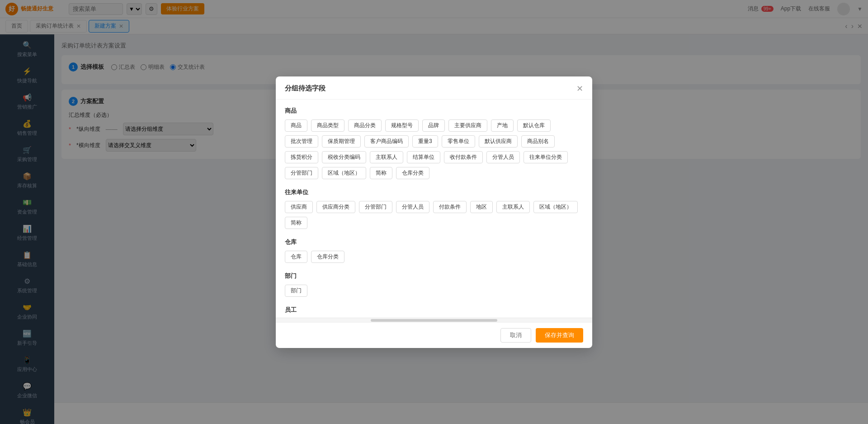 Image resolution: width=868 pixels, height=424 pixels. I want to click on field-tag-goods-7: 默认仓库, so click(534, 126).